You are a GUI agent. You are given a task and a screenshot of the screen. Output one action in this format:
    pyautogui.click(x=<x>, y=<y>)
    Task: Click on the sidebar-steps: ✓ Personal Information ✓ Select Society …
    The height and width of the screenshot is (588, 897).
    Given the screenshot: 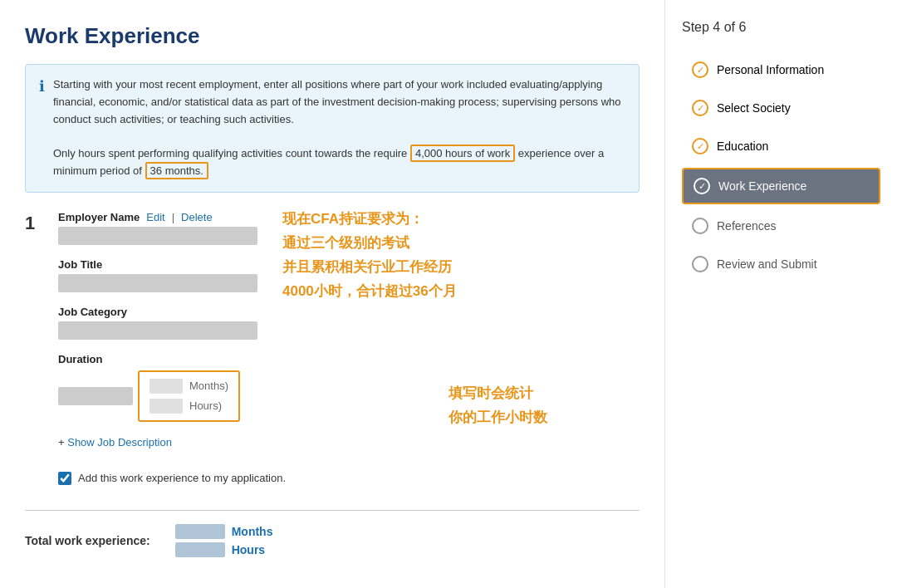 What is the action you would take?
    pyautogui.click(x=781, y=167)
    